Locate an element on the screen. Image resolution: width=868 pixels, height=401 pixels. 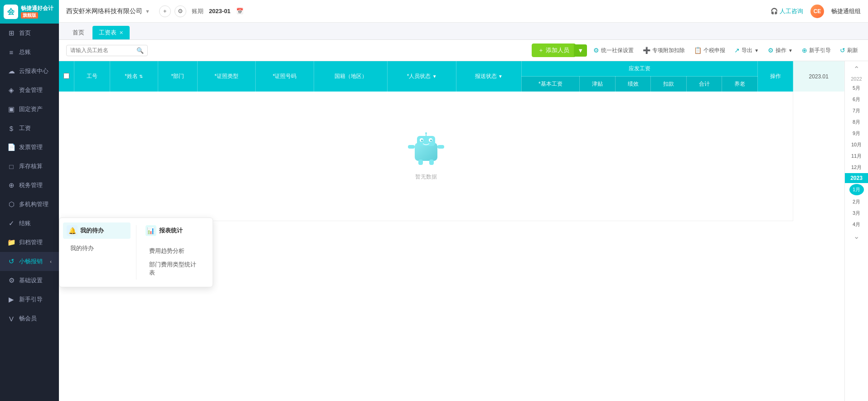
toolbar-right: ＋ 添加人员 ▼ ⚙ 统一社保设置 ➕ 专项附加扣除 📋 个税申报 ↗ 导出 ▼ is located at coordinates (696, 50).